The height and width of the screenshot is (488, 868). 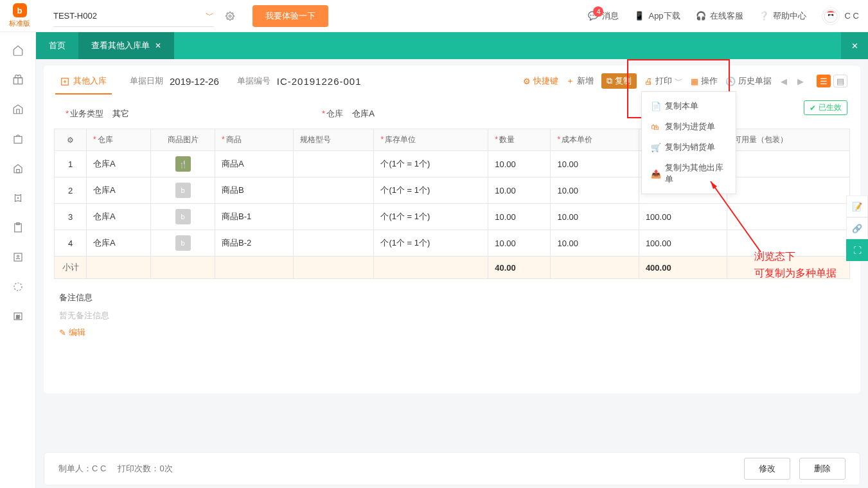 What do you see at coordinates (690, 147) in the screenshot?
I see `dropdown-copy-sales-label: 复制为销货单` at bounding box center [690, 147].